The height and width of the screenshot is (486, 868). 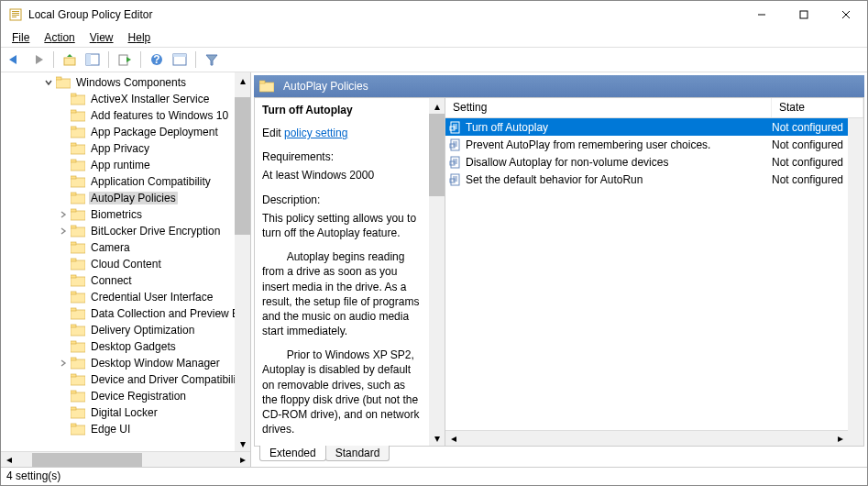 I want to click on window-title: Local Group Policy Editor, so click(x=385, y=15).